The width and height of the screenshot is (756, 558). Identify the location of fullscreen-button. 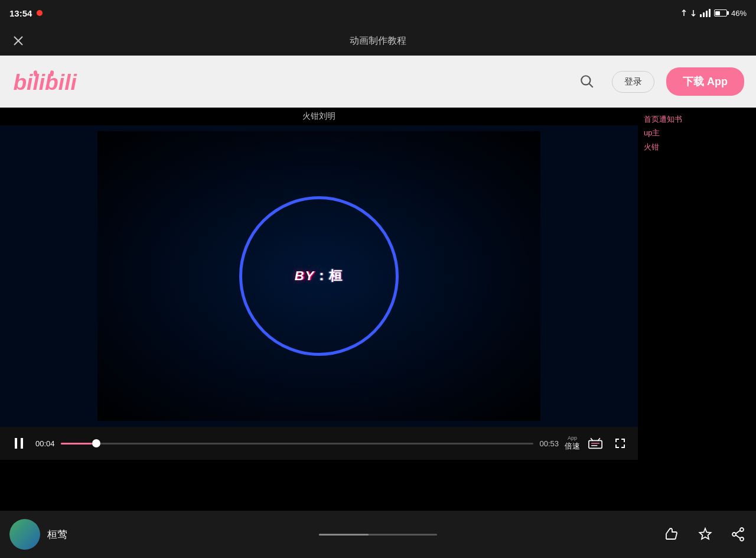
(620, 443).